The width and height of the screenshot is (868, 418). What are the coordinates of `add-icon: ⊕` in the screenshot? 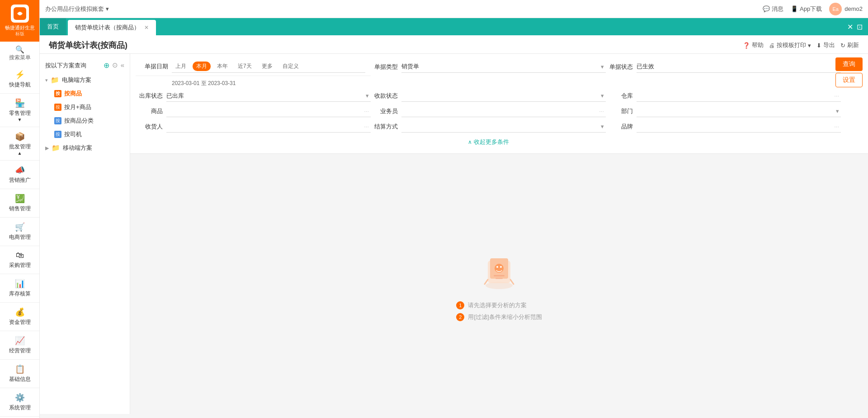 It's located at (107, 65).